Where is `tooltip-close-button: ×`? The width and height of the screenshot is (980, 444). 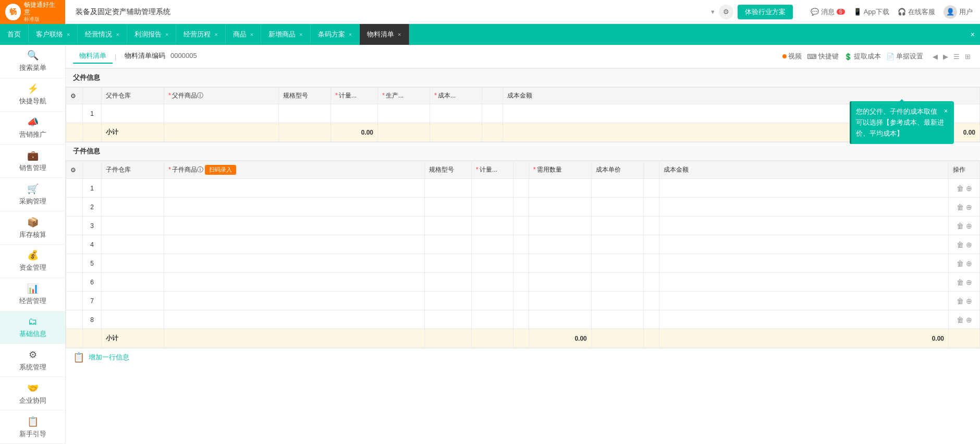 tooltip-close-button: × is located at coordinates (946, 112).